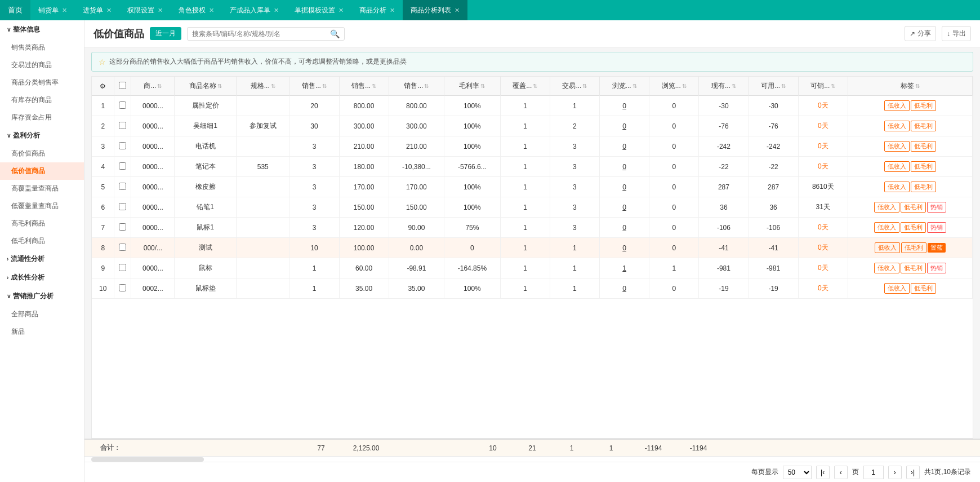 The image size is (980, 482). I want to click on sales-qty-cell: 10, so click(314, 248).